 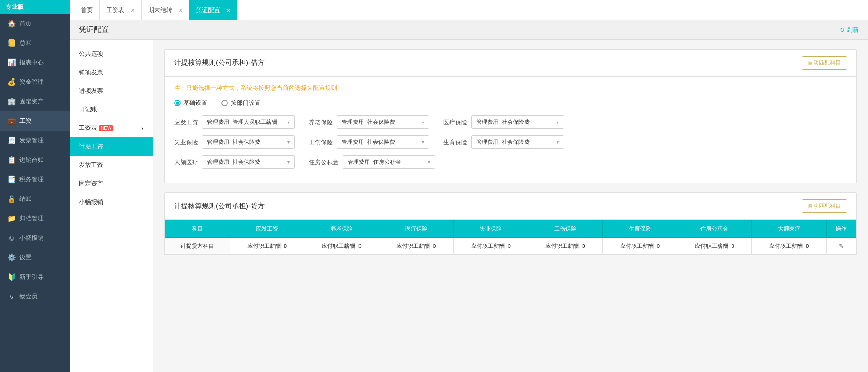 What do you see at coordinates (369, 142) in the screenshot?
I see `field-gongshang-value: 管理费用_社会保险费` at bounding box center [369, 142].